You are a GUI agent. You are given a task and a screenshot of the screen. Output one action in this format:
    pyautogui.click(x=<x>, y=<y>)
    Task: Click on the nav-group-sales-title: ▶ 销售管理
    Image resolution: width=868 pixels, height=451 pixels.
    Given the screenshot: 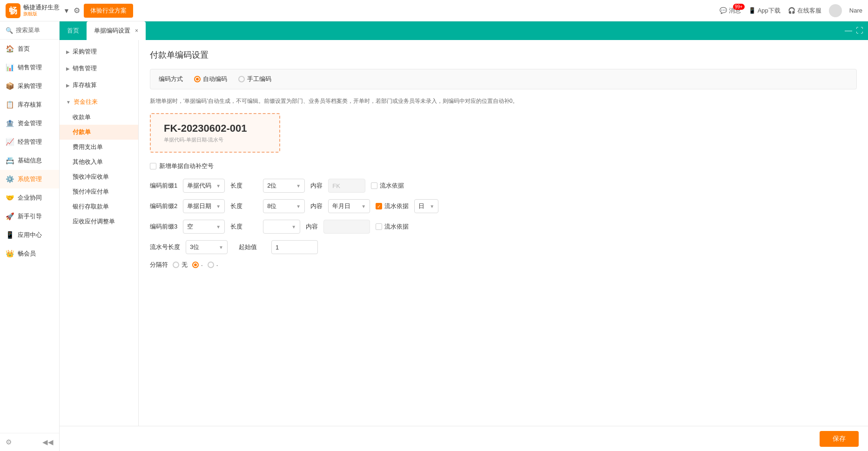 What is the action you would take?
    pyautogui.click(x=99, y=68)
    